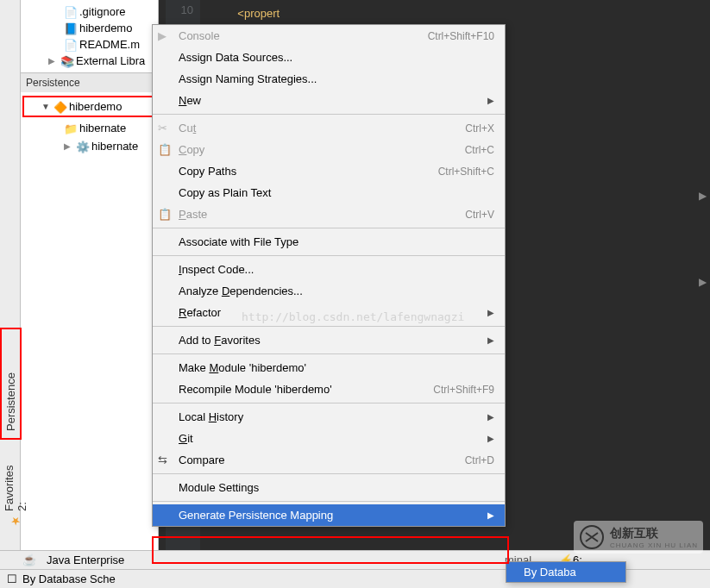  What do you see at coordinates (105, 28) in the screenshot?
I see `tree-item-label: hiberdemo` at bounding box center [105, 28].